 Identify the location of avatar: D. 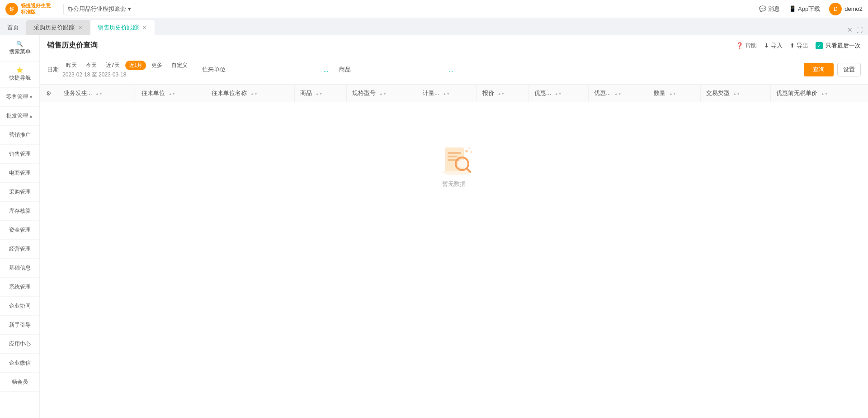
(835, 9).